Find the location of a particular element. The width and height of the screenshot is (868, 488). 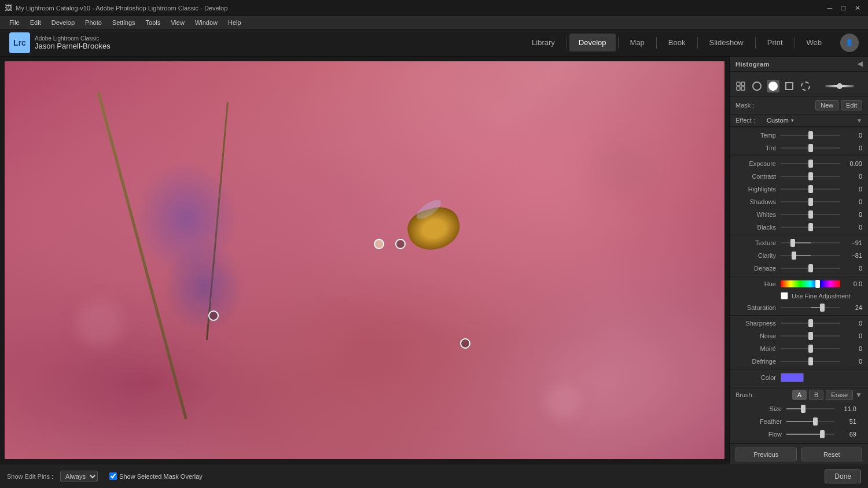

effect-section-arrow: ▼ is located at coordinates (859, 120).